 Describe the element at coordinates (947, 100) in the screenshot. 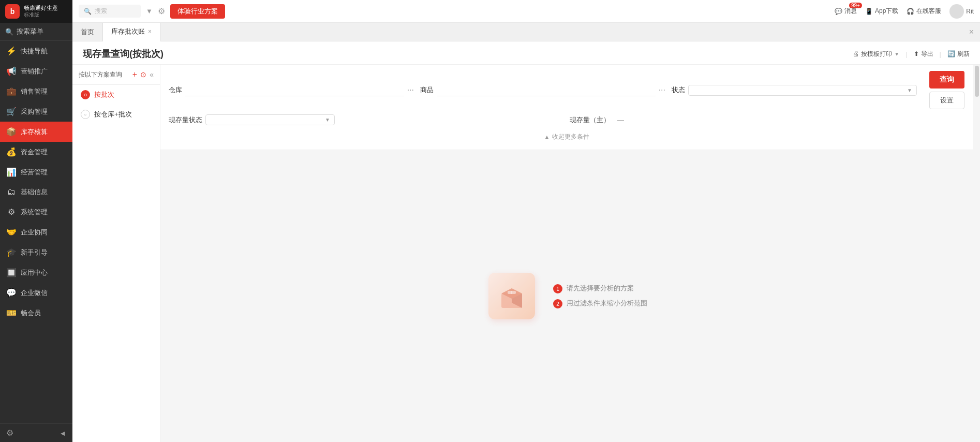

I see `settings-button: 设置` at that location.